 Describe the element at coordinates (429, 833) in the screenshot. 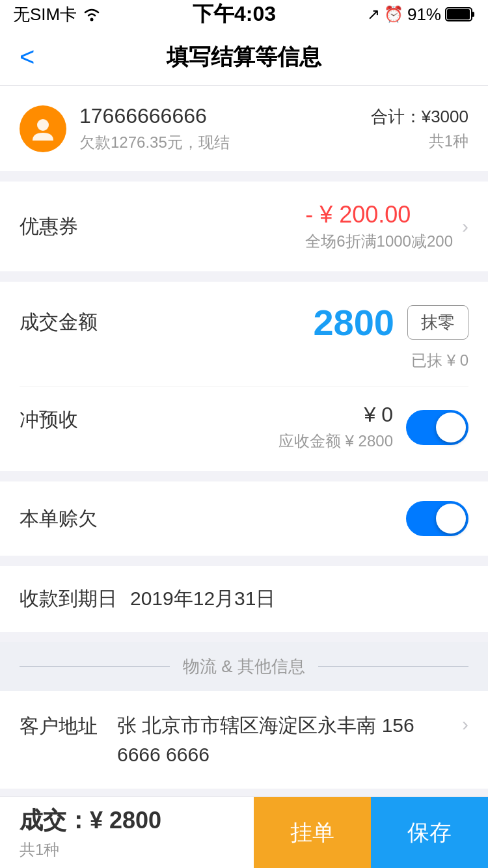

I see `save-button: 保存` at that location.